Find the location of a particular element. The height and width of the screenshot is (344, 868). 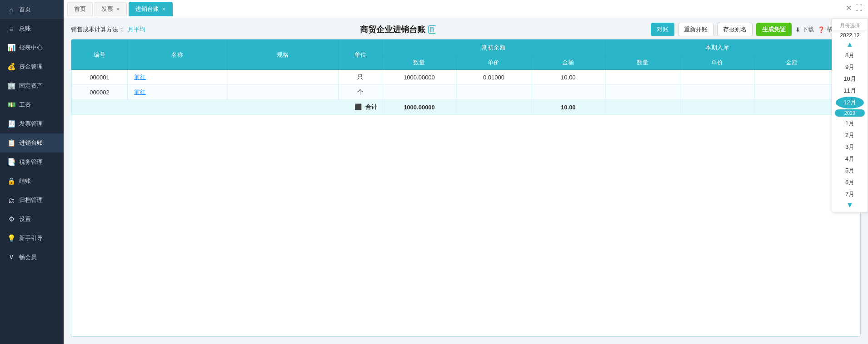

salary-icon: 💵 is located at coordinates (11, 105).